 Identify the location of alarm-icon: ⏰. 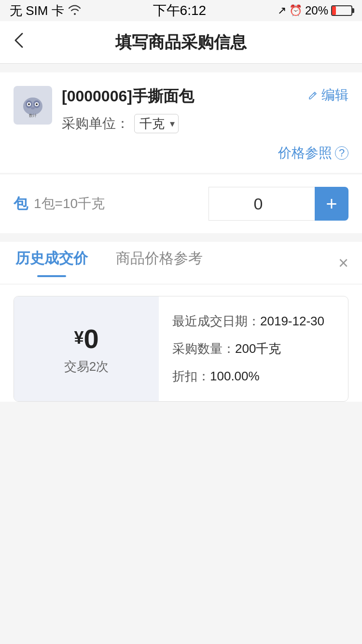
(295, 11).